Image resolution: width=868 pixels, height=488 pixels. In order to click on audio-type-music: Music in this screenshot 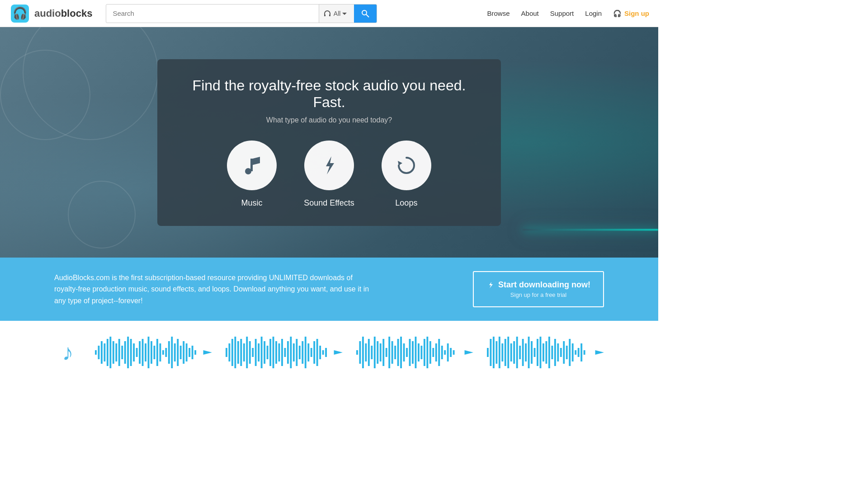, I will do `click(252, 174)`.